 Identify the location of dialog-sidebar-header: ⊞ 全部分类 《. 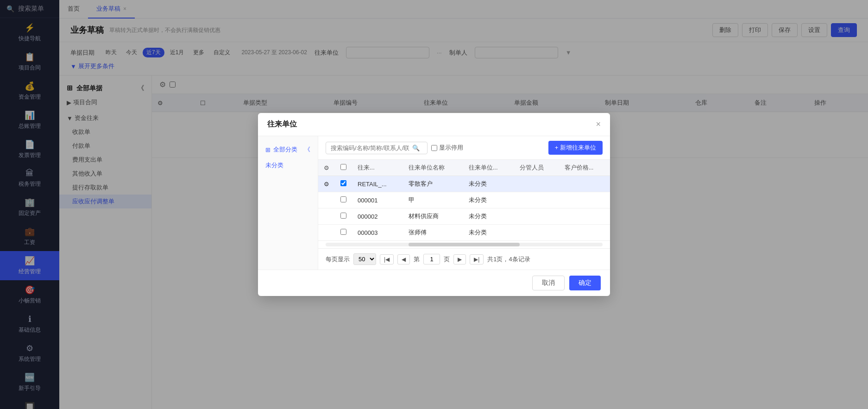
(288, 150).